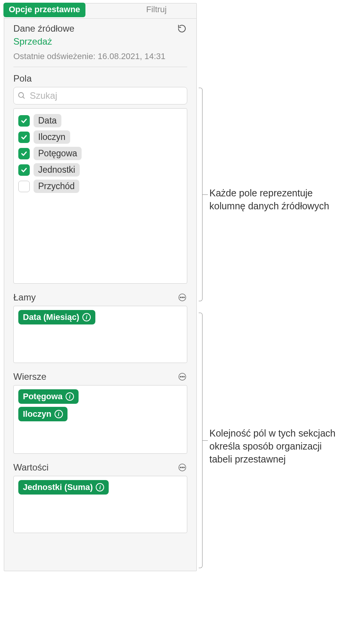  Describe the element at coordinates (51, 317) in the screenshot. I see `chip-label: Data (Miesiąc)` at that location.